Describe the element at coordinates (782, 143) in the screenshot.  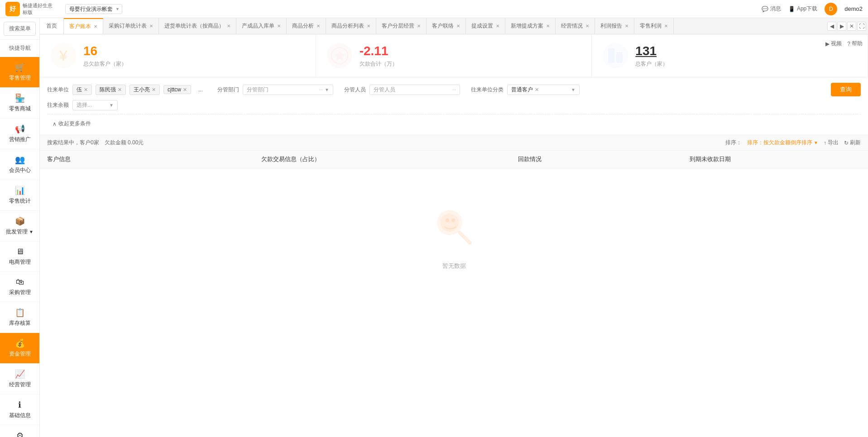
I see `sort-select: 排序：按欠款金额倒序排序 ▼` at that location.